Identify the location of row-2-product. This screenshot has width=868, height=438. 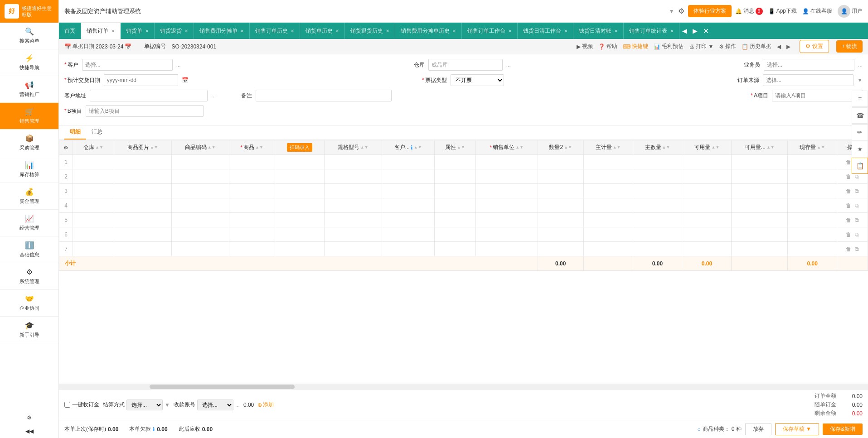
(252, 177).